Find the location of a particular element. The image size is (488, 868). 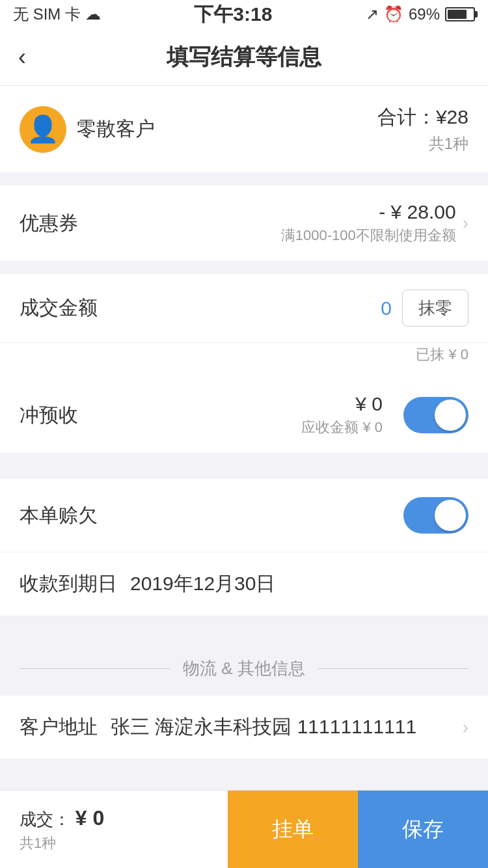

deal-amount-label: 成交金额 is located at coordinates (65, 308).